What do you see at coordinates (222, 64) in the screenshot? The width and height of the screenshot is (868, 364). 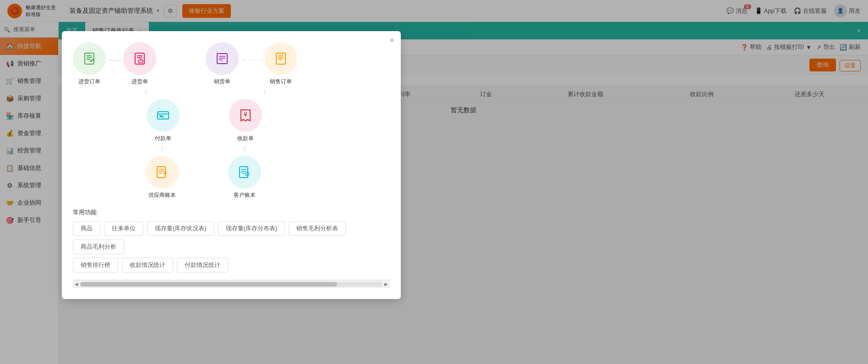 I see `flow-node-sales-bill: 销货单` at bounding box center [222, 64].